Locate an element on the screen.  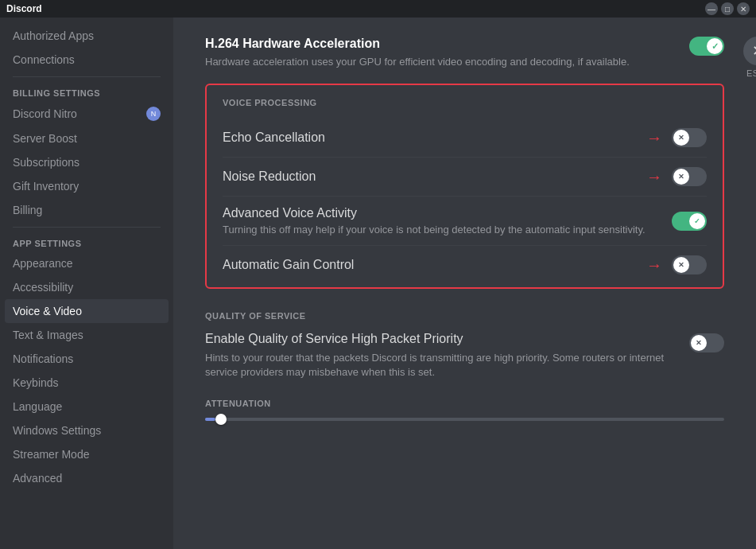
sidebar-item-discord-nitro: Discord Nitro N is located at coordinates (87, 114).